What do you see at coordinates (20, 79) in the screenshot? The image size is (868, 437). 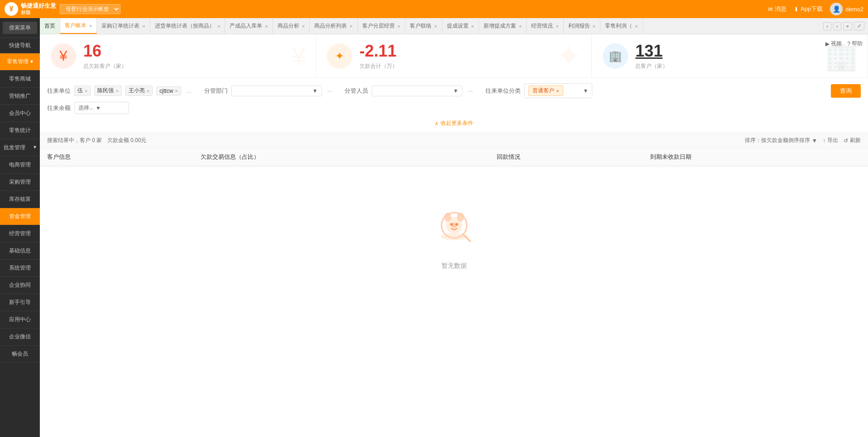 I see `sidebar-item-retail-mall: 零售商城` at bounding box center [20, 79].